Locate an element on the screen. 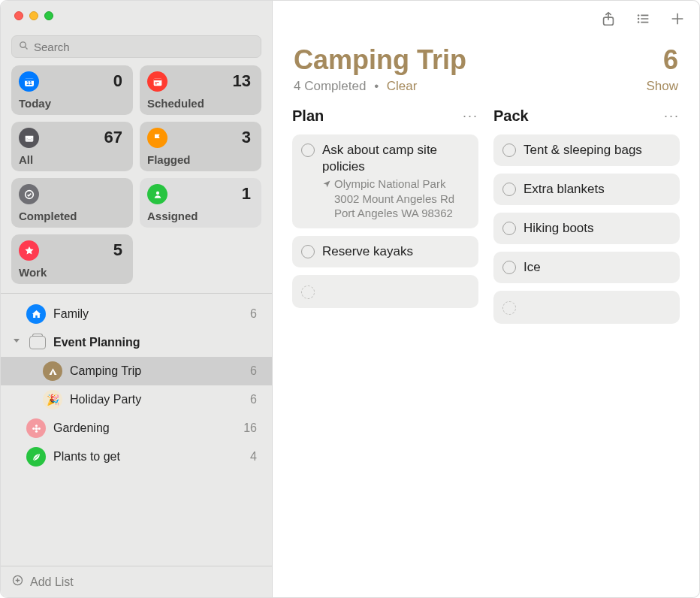 Image resolution: width=700 pixels, height=598 pixels. toolbar is located at coordinates (486, 19).